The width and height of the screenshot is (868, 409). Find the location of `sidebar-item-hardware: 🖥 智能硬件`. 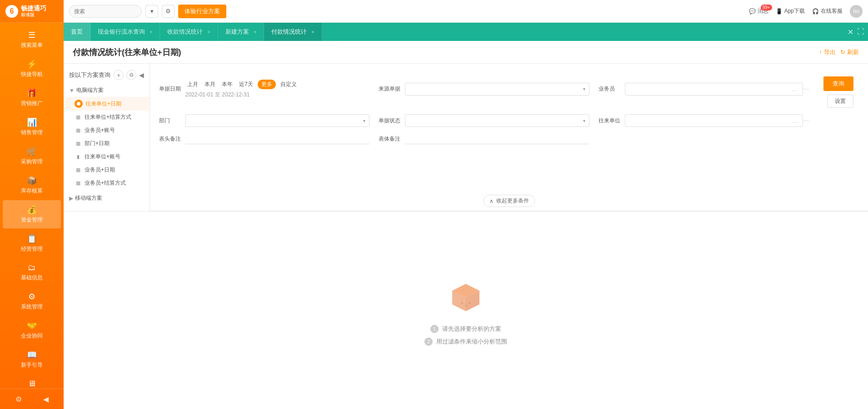

sidebar-item-hardware: 🖥 智能硬件 is located at coordinates (32, 381).